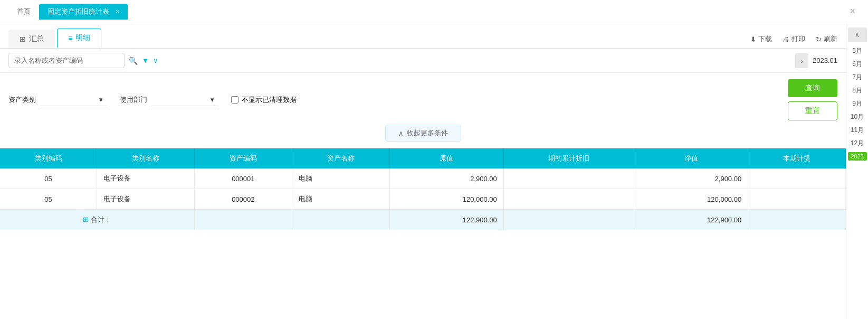 The width and height of the screenshot is (868, 319). Describe the element at coordinates (22, 100) in the screenshot. I see `asset-category-label: 资产类别` at that location.